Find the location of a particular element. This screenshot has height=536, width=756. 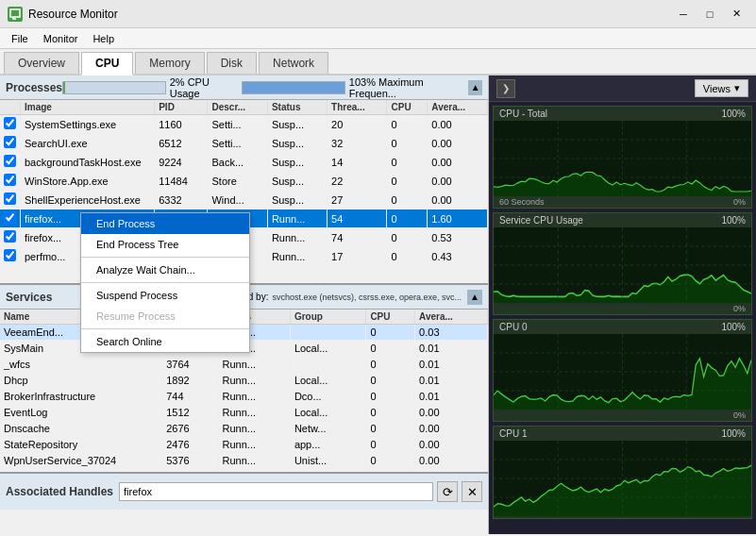

processes-collapse-btn: ▲ is located at coordinates (476, 88).